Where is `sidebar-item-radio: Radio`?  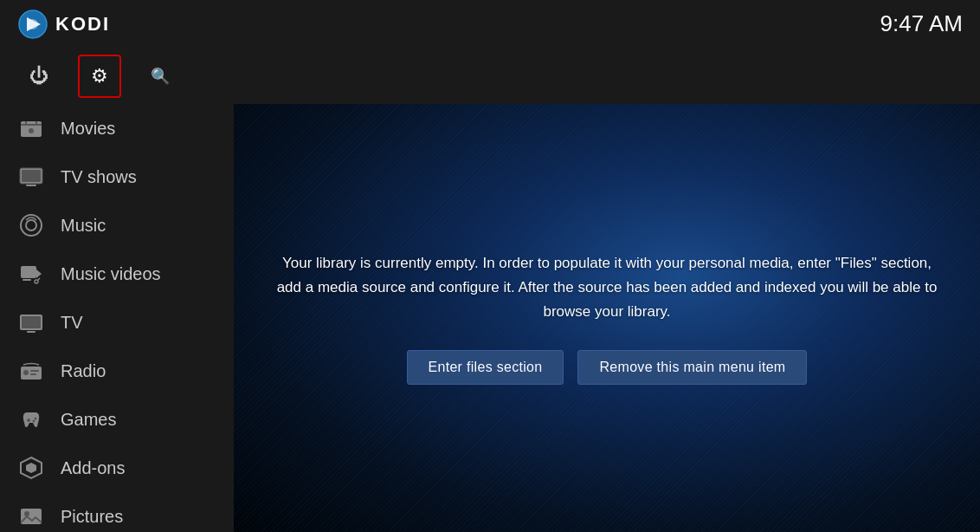
sidebar-item-radio: Radio is located at coordinates (117, 371).